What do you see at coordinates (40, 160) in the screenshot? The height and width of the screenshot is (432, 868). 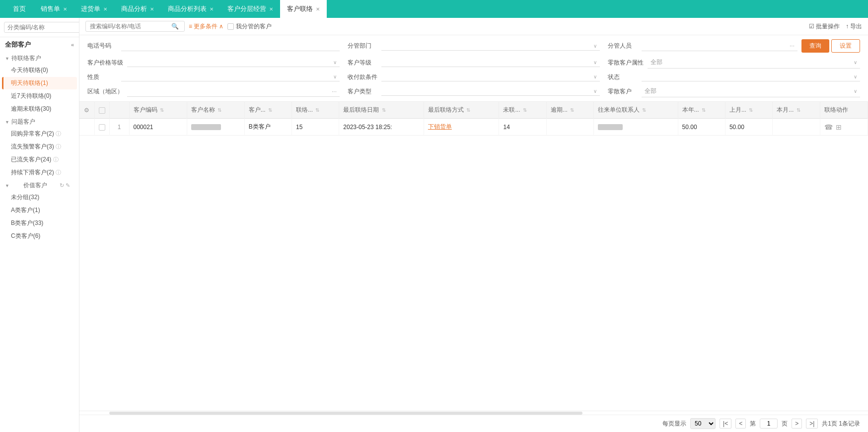 I see `sidebar-item-churned: 已流失客户(24) ⓘ` at bounding box center [40, 160].